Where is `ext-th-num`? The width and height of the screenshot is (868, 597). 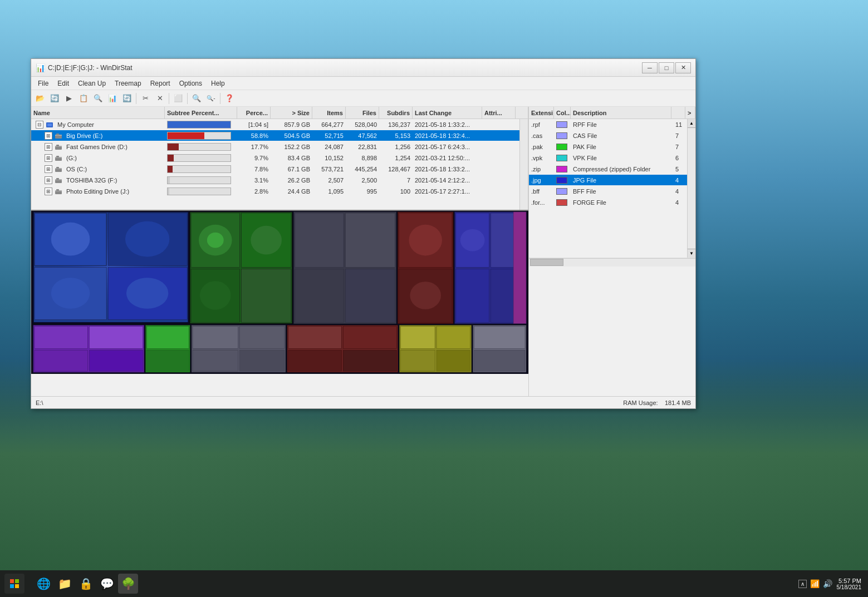 ext-th-num is located at coordinates (678, 112).